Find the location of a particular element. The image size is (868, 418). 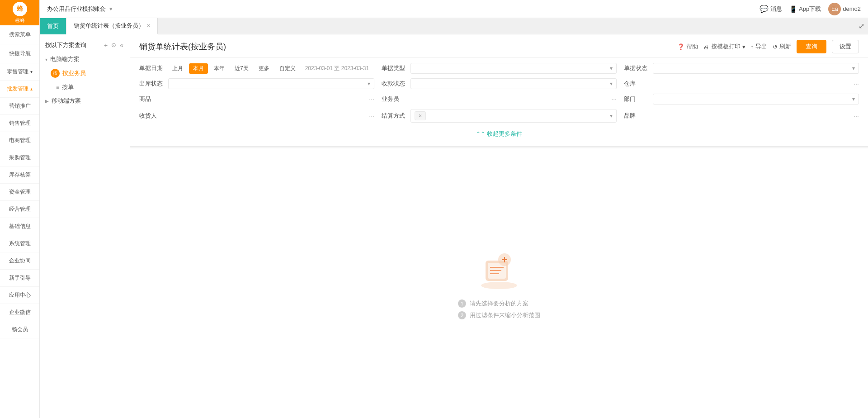

this-year-btn: 本年 is located at coordinates (219, 69).